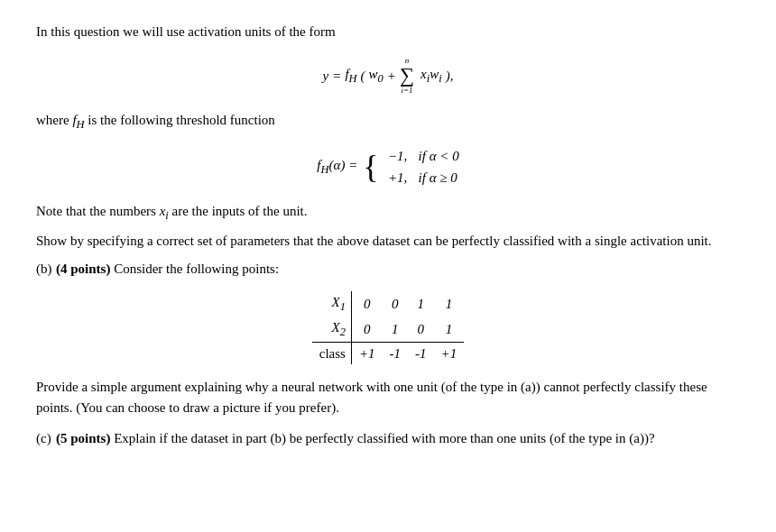 Image resolution: width=776 pixels, height=532 pixels. Describe the element at coordinates (363, 76) in the screenshot. I see `open-paren: (` at that location.